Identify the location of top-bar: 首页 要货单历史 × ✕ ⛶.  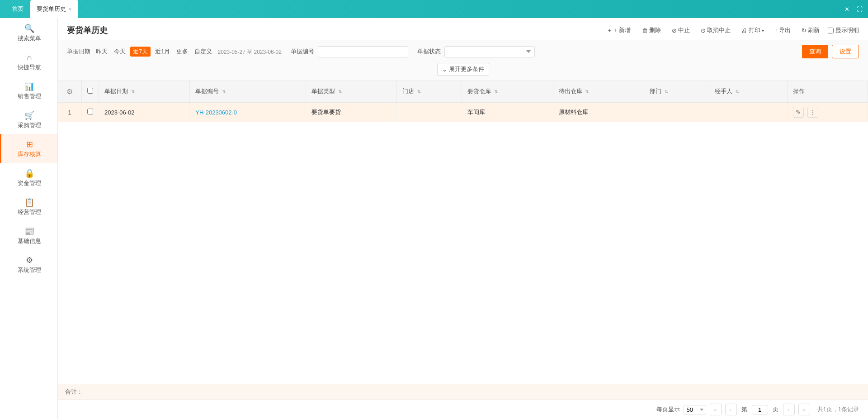
(434, 9).